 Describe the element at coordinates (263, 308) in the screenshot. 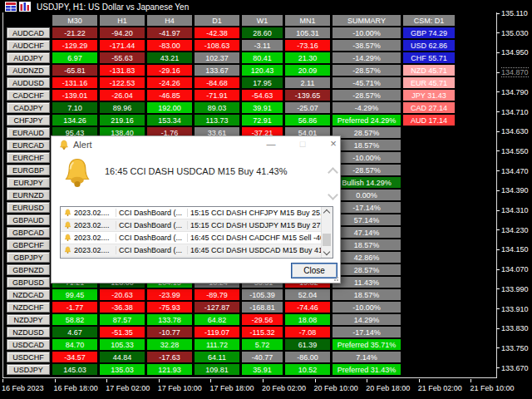

I see `grid-cell: -168.81` at that location.